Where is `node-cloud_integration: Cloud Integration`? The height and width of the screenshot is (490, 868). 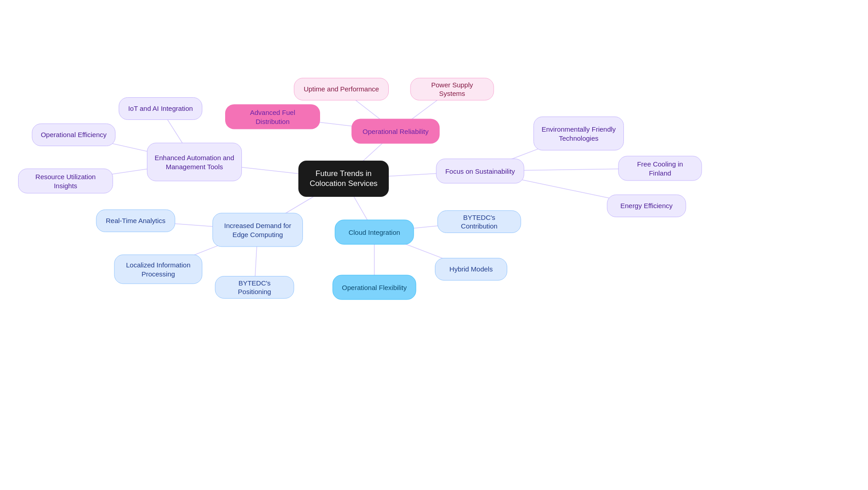 node-cloud_integration: Cloud Integration is located at coordinates (374, 233).